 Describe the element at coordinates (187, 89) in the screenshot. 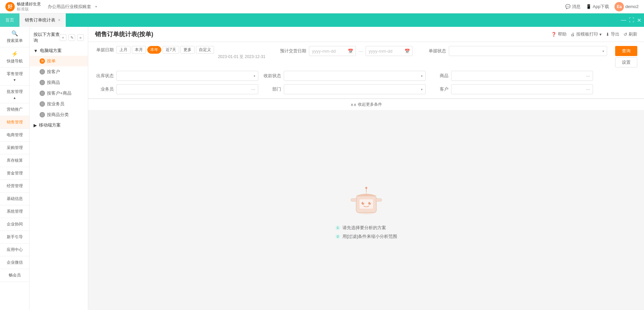

I see `salesperson-select: ···` at that location.